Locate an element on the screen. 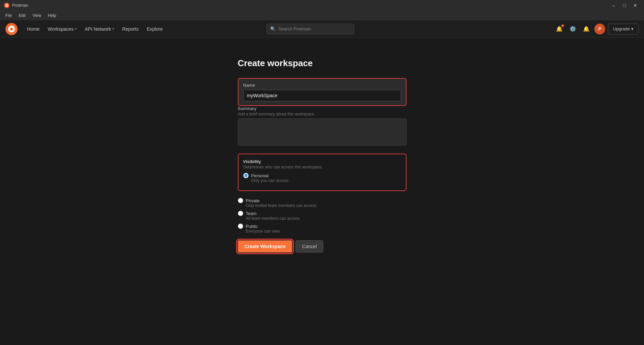 The image size is (644, 345). maximize-button: □ is located at coordinates (624, 5).